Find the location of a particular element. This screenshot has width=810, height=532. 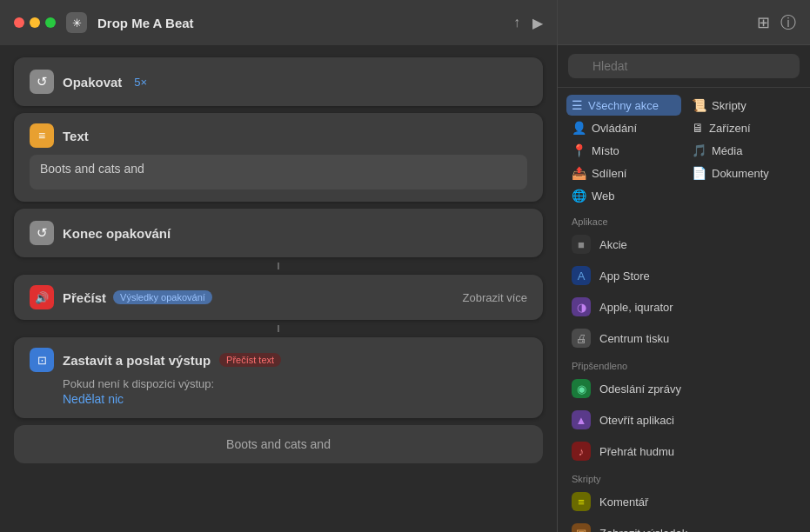

text-card: ≡ Text Boots and cats and is located at coordinates (278, 157).